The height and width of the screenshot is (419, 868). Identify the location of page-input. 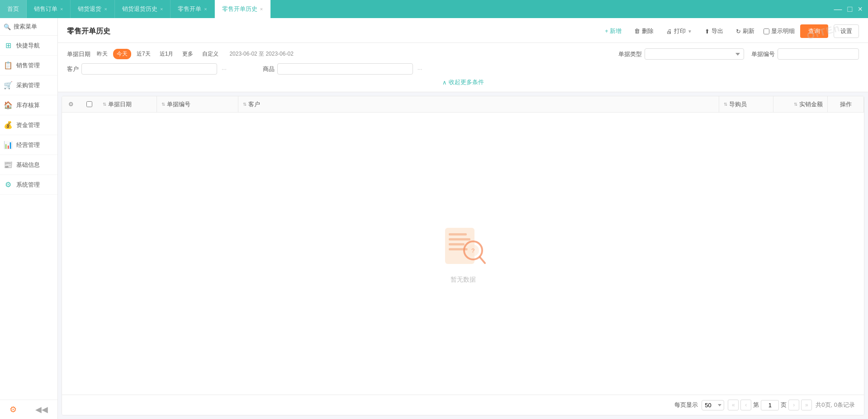
(770, 405).